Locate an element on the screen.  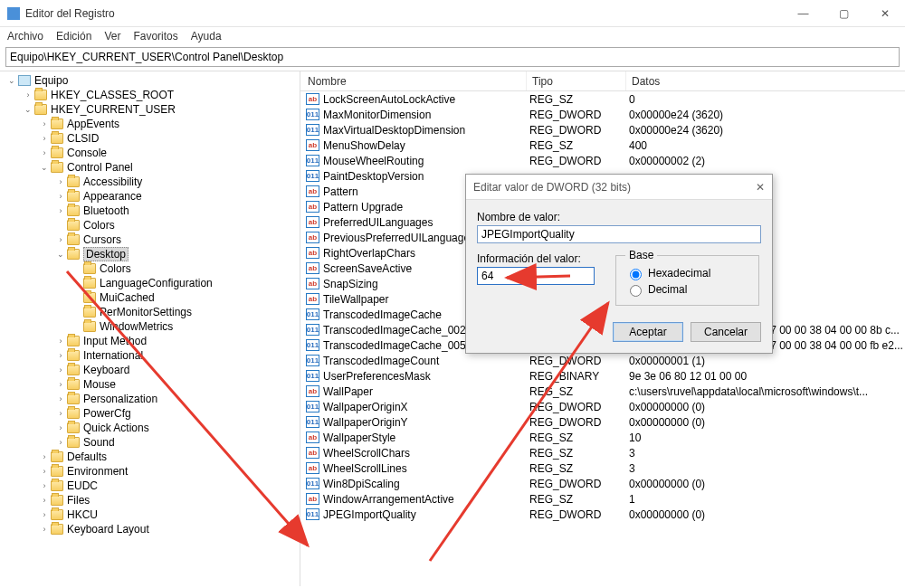
menu-ver: Ver is located at coordinates (112, 36).